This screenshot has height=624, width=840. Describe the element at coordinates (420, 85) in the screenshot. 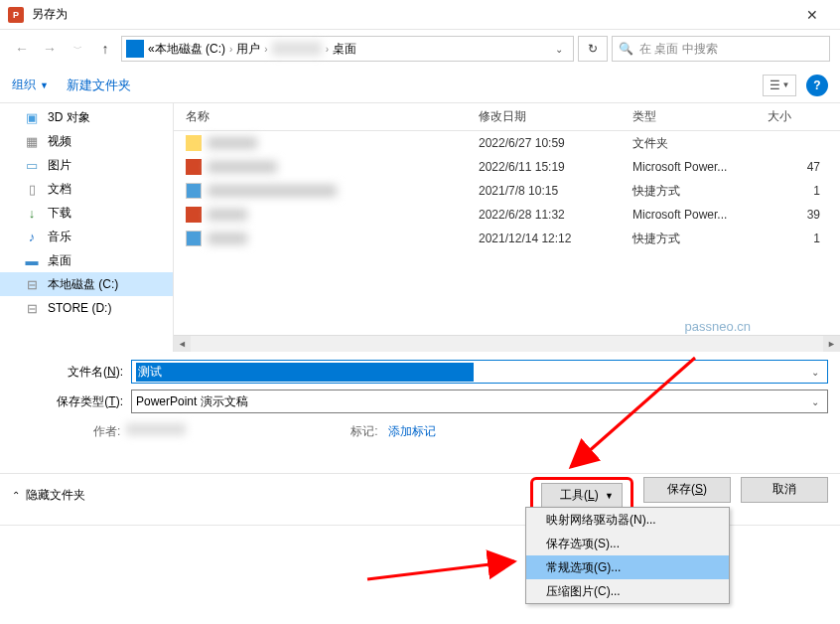

I see `toolbar: 组织▼ 新建文件夹 ☰ ▼ ?` at that location.